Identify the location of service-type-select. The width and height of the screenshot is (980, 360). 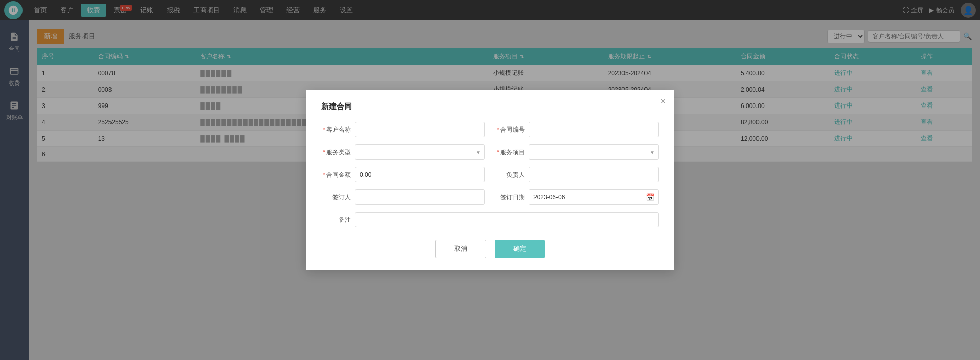
(420, 152).